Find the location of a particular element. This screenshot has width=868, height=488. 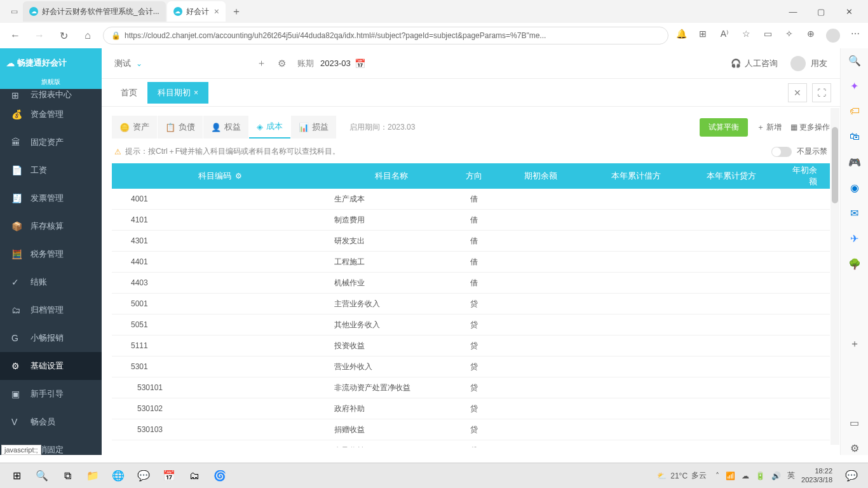

home-button: ⌂ is located at coordinates (88, 36).